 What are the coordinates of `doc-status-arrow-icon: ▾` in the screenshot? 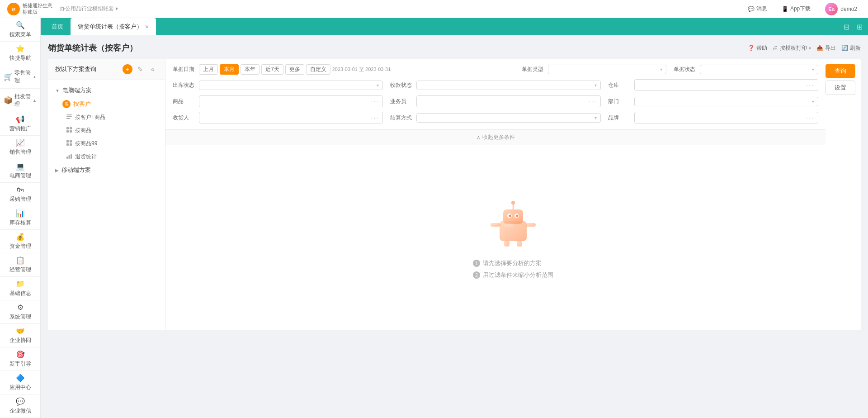 It's located at (813, 70).